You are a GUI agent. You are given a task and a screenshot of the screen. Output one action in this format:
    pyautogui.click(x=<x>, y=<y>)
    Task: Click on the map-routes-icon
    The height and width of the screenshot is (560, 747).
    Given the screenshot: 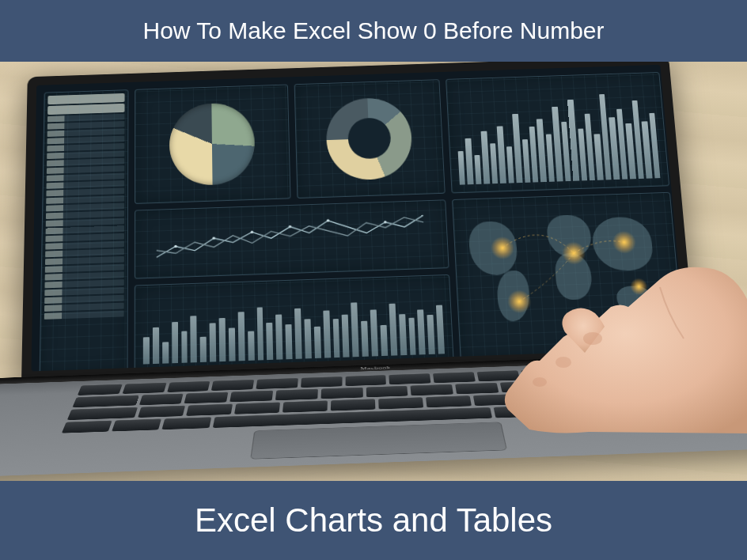 What is the action you would take?
    pyautogui.click(x=568, y=277)
    